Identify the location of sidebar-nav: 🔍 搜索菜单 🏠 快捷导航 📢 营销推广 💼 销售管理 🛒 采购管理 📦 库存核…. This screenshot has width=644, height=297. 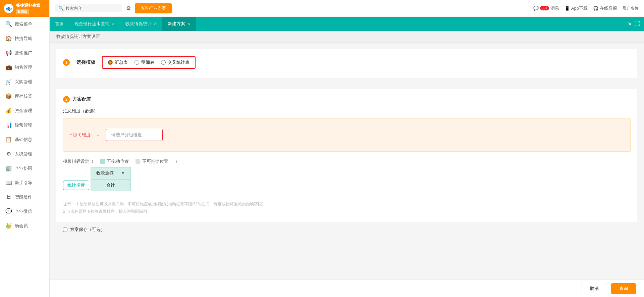
(25, 157).